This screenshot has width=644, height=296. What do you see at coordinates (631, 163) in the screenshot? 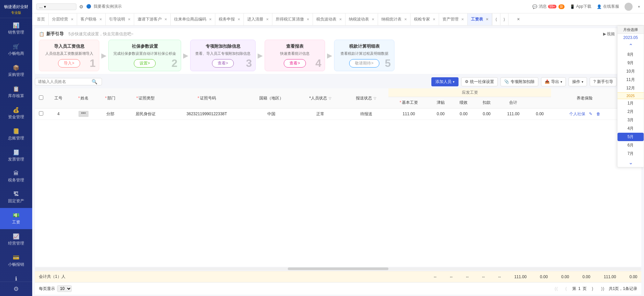
I see `month-down-btn: ⌄` at bounding box center [631, 163].